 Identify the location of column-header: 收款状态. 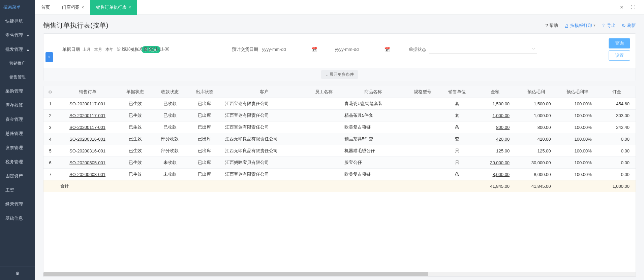
(170, 92).